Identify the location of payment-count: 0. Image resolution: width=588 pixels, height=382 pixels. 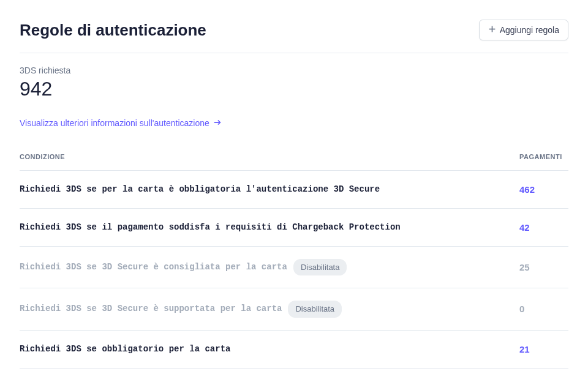
(544, 309).